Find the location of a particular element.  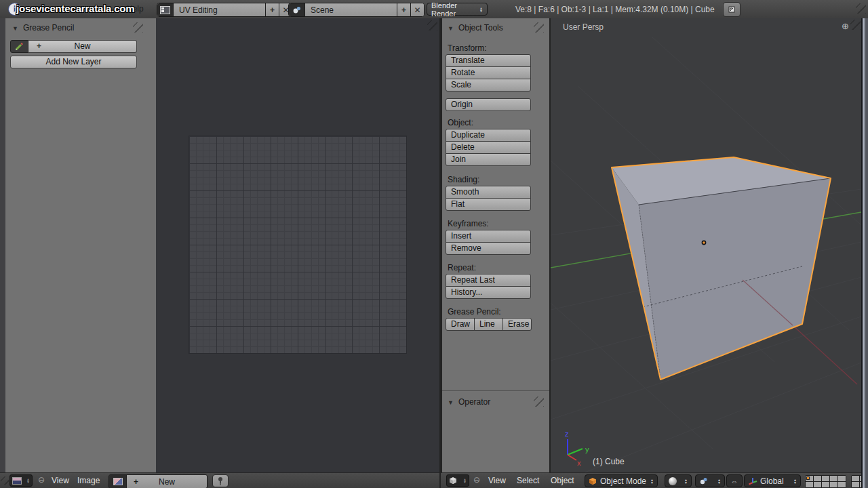

editor-type-button-3d: ▲▼ is located at coordinates (458, 481).